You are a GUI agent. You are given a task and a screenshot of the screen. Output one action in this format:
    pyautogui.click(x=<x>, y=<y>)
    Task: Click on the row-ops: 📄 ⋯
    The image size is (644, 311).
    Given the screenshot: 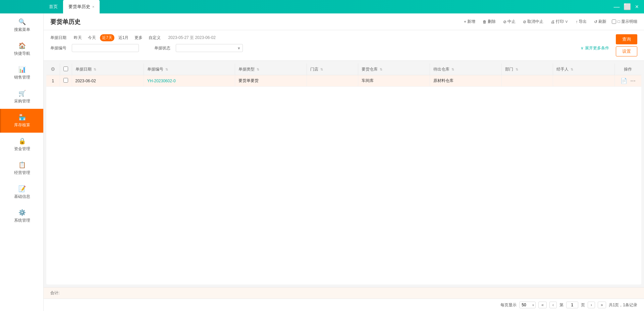 What is the action you would take?
    pyautogui.click(x=628, y=81)
    